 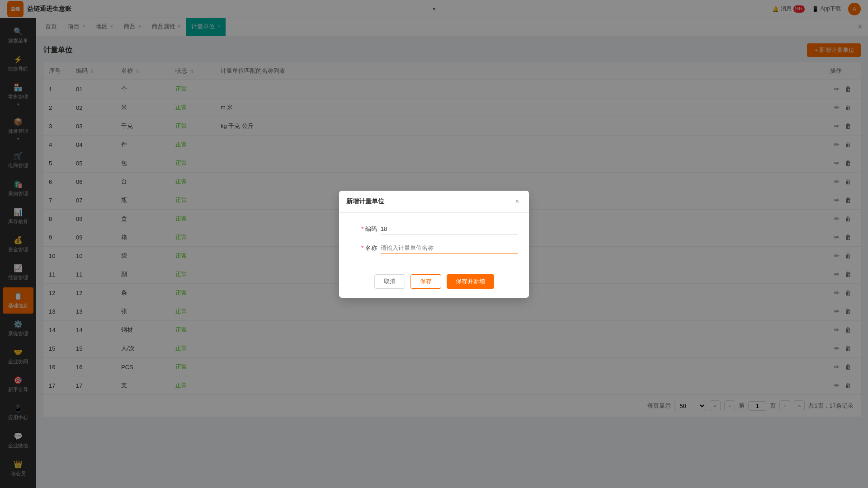 I want to click on add-unit-modal: 新增计量单位 × 编码 名称 取消 保存 保存并新增, so click(x=434, y=244).